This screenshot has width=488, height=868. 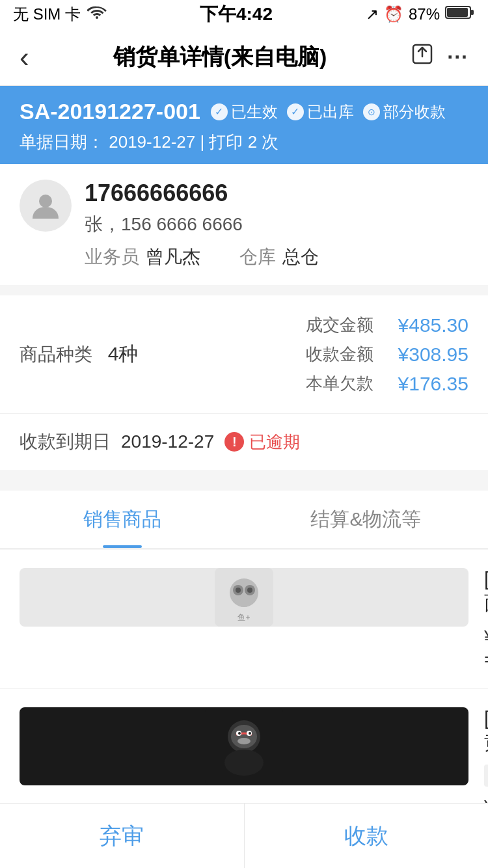 What do you see at coordinates (340, 384) in the screenshot?
I see `amount-due-label: 本单欠款` at bounding box center [340, 384].